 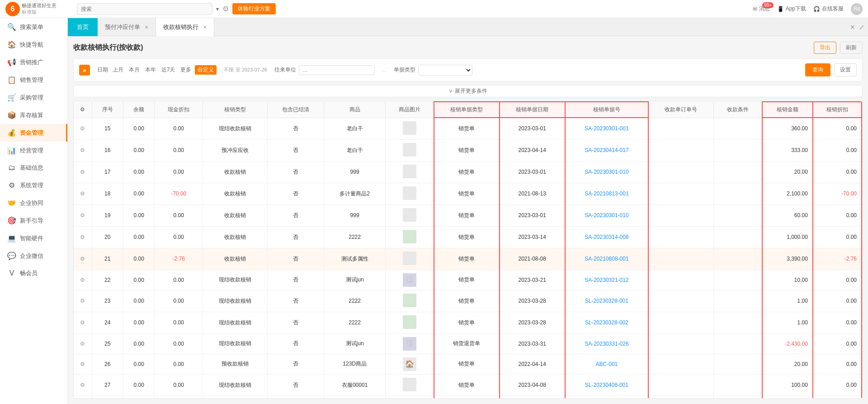 What do you see at coordinates (857, 9) in the screenshot?
I see `avatar: Rit` at bounding box center [857, 9].